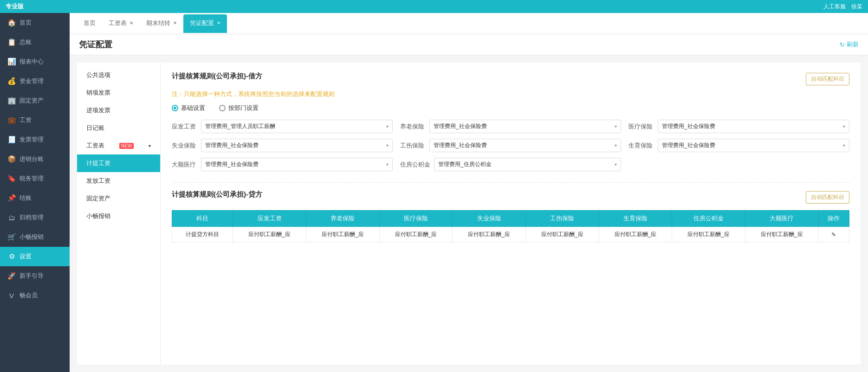  I want to click on tab-voucher-config: 凭证配置 ✕, so click(205, 24).